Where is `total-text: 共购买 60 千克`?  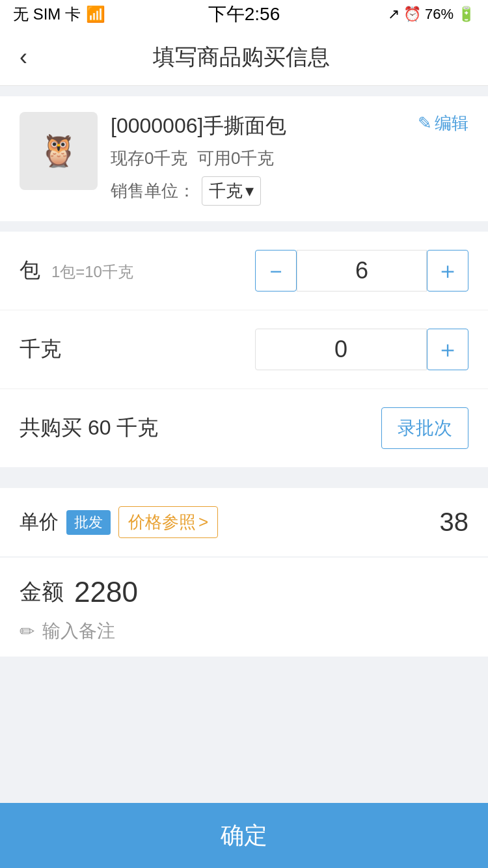 total-text: 共购买 60 千克 is located at coordinates (88, 428).